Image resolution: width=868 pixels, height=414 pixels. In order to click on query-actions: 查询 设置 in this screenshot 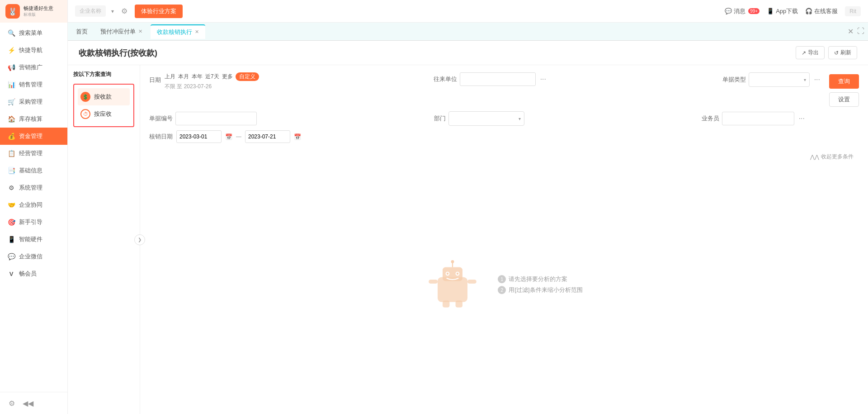, I will do `click(844, 90)`.